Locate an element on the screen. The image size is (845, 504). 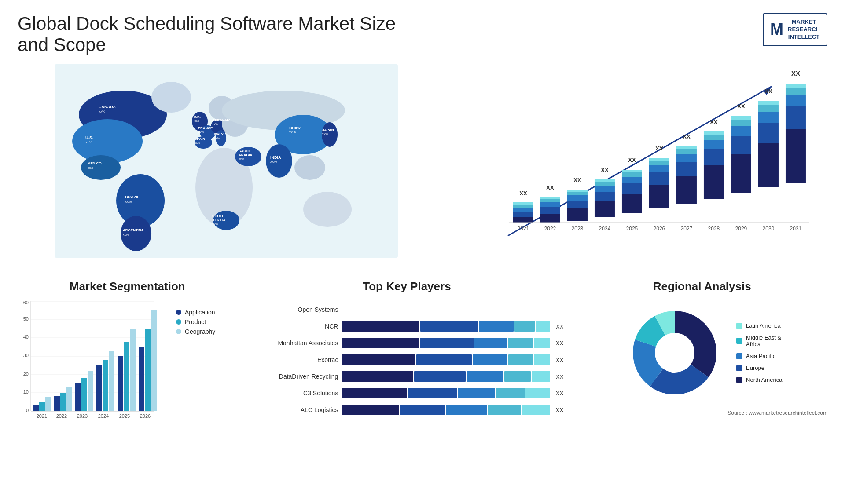
bar-2029-seg1 is located at coordinates (741, 174).